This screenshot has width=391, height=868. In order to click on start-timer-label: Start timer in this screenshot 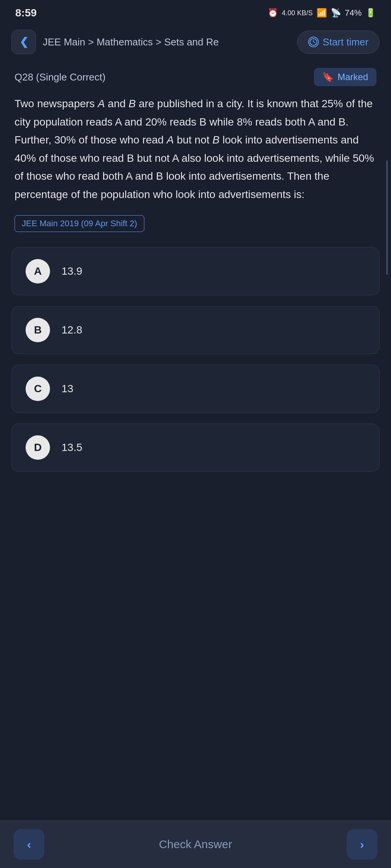, I will do `click(346, 42)`.